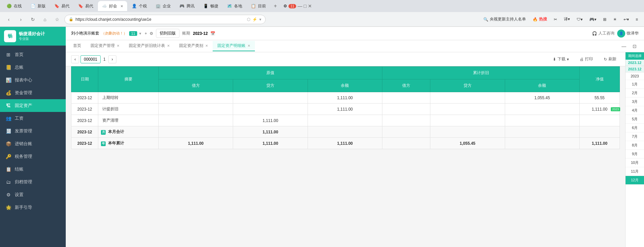 This screenshot has width=644, height=247. What do you see at coordinates (635, 76) in the screenshot?
I see `period-item-year: 2023` at bounding box center [635, 76].